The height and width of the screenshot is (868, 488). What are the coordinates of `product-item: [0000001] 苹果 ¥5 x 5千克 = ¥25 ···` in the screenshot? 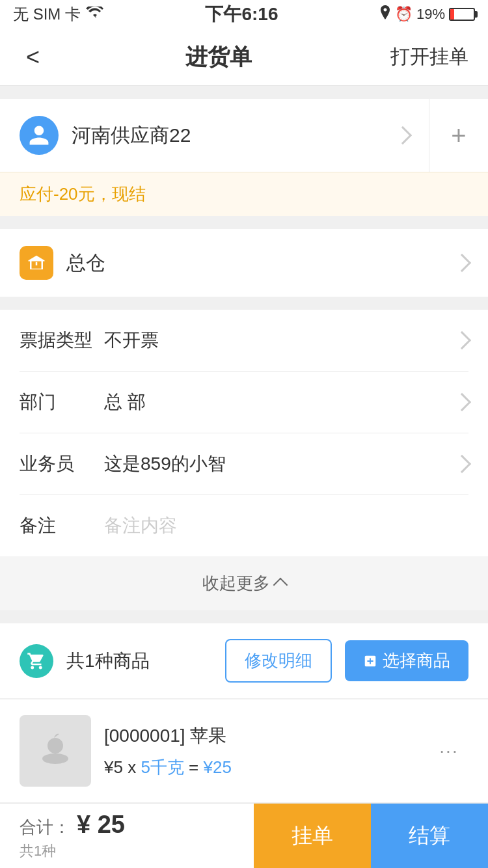 It's located at (244, 751).